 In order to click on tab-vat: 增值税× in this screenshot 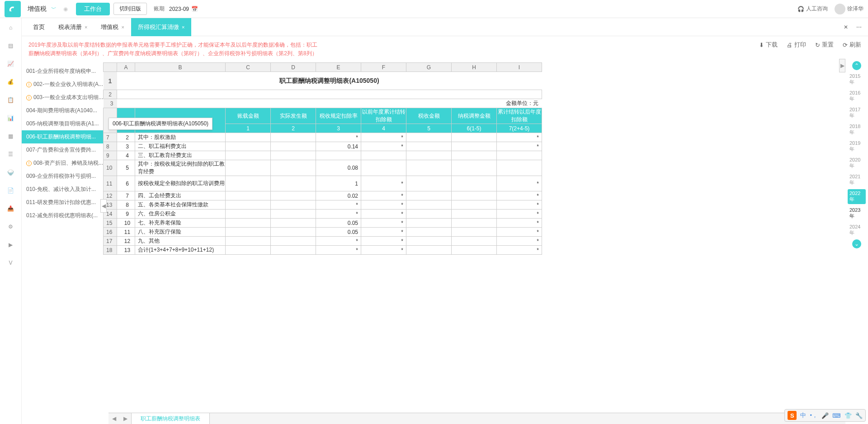, I will do `click(112, 18)`.